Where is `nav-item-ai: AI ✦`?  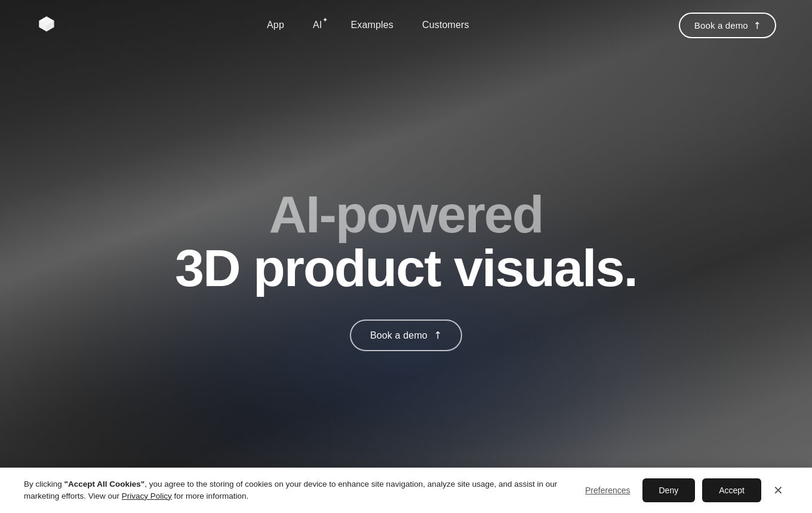
nav-item-ai: AI ✦ is located at coordinates (318, 25).